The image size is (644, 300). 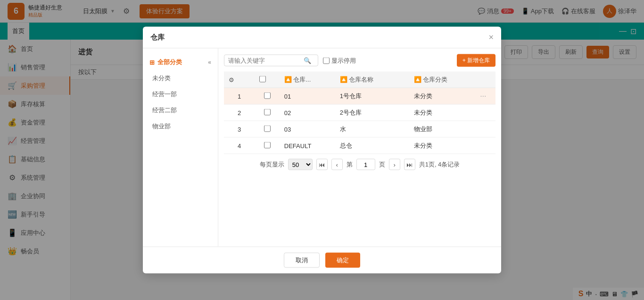 I want to click on row1-category: 未分类, so click(x=440, y=96).